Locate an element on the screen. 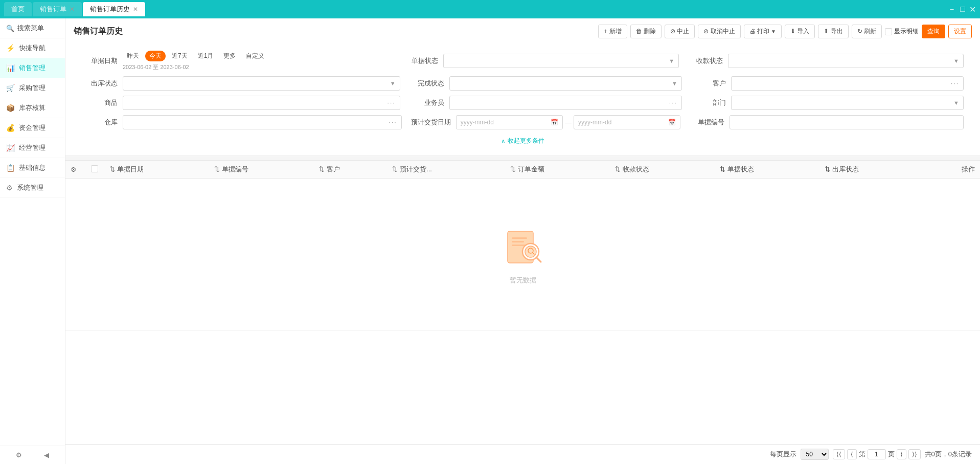  date-tag-custom: 自定义 is located at coordinates (255, 56).